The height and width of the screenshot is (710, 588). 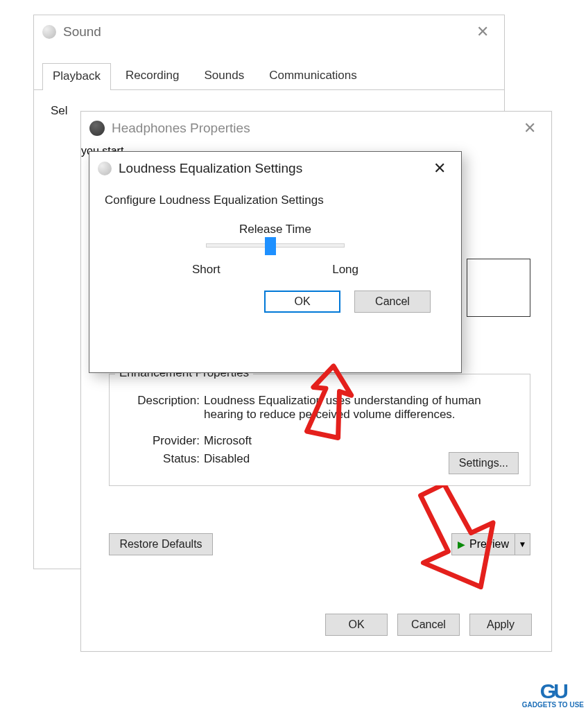 I want to click on provider-row: Provider: Microsoft, so click(x=320, y=441).